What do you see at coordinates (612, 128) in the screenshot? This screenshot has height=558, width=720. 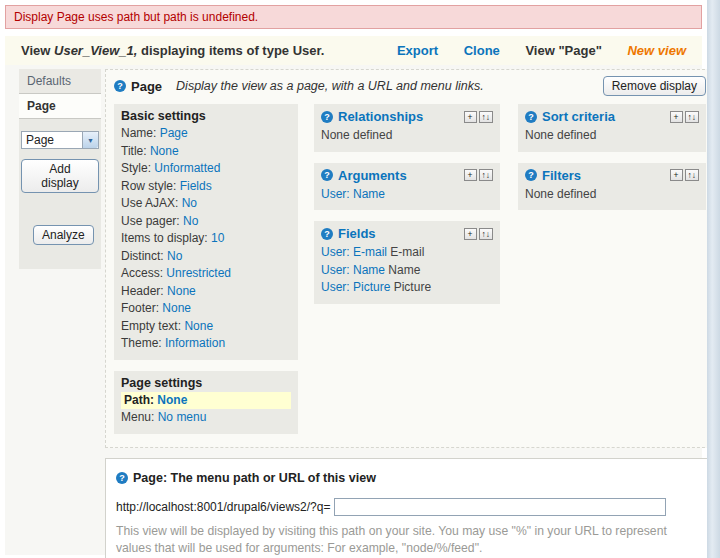 I see `sort-criteria-box: ? Sort criteria + ↑↓ None defined` at bounding box center [612, 128].